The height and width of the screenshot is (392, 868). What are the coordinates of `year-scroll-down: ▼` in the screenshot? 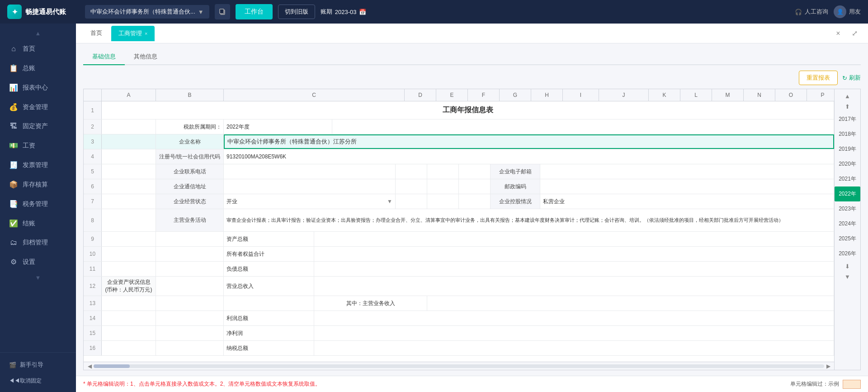 It's located at (847, 277).